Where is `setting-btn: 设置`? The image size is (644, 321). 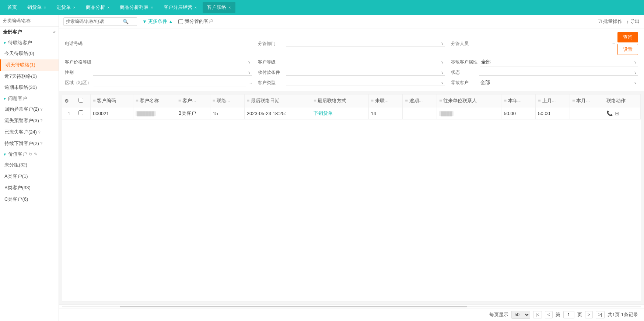 setting-btn: 设置 is located at coordinates (628, 49).